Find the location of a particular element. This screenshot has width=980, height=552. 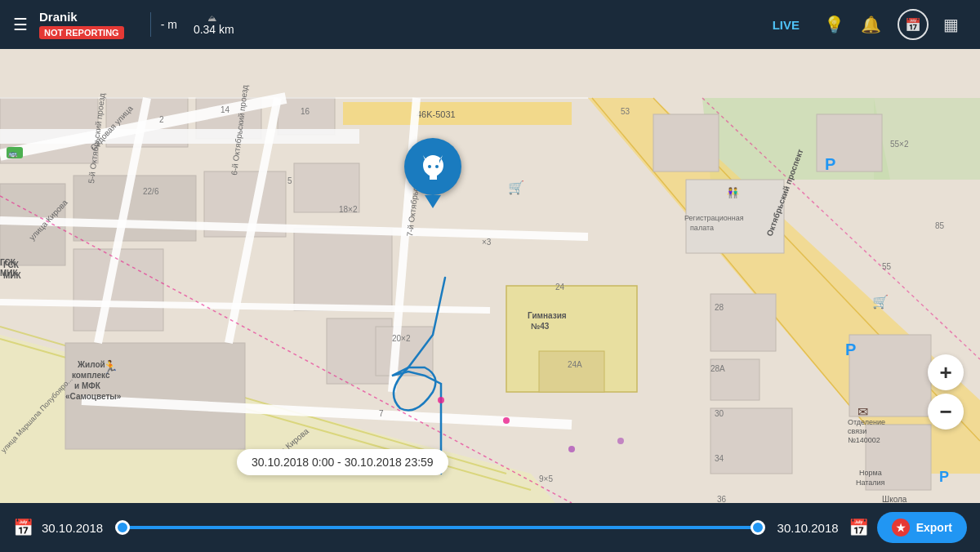

svg-text: 46K-5031 is located at coordinates (436, 114).